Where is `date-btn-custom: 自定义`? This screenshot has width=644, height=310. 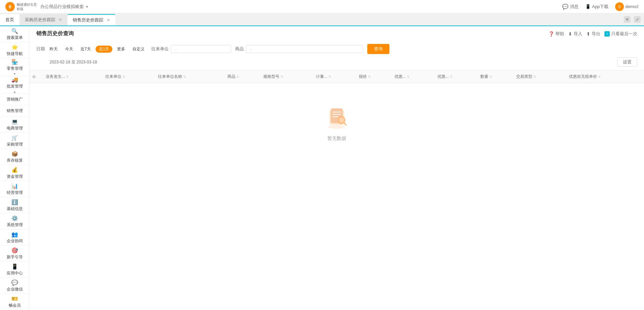
date-btn-custom: 自定义 is located at coordinates (139, 49).